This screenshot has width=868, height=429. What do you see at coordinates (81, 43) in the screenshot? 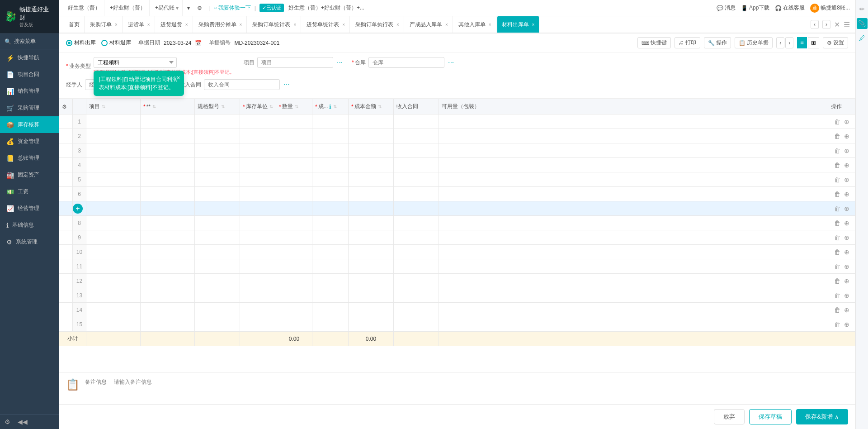
I see `radio-outbound: 材料出库` at bounding box center [81, 43].